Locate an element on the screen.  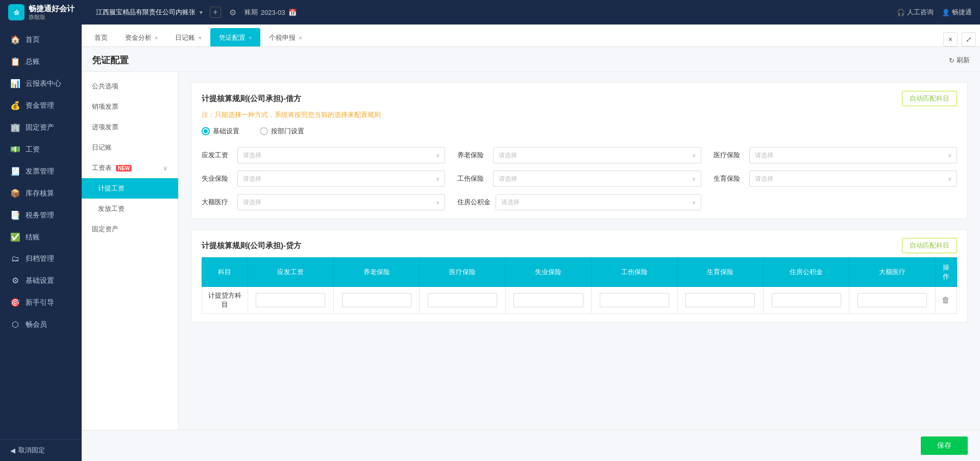
support-button: 🎧 人工咨询 is located at coordinates (915, 12).